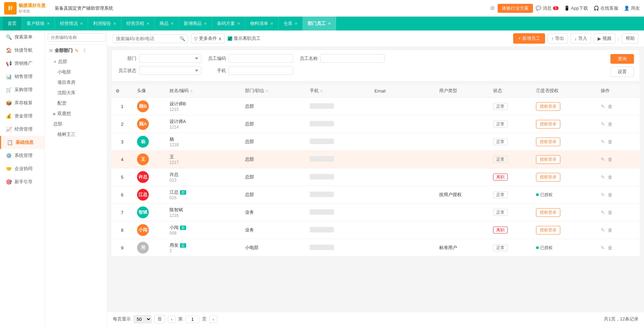 This screenshot has height=326, width=644. Describe the element at coordinates (170, 58) in the screenshot. I see `dept-select` at that location.